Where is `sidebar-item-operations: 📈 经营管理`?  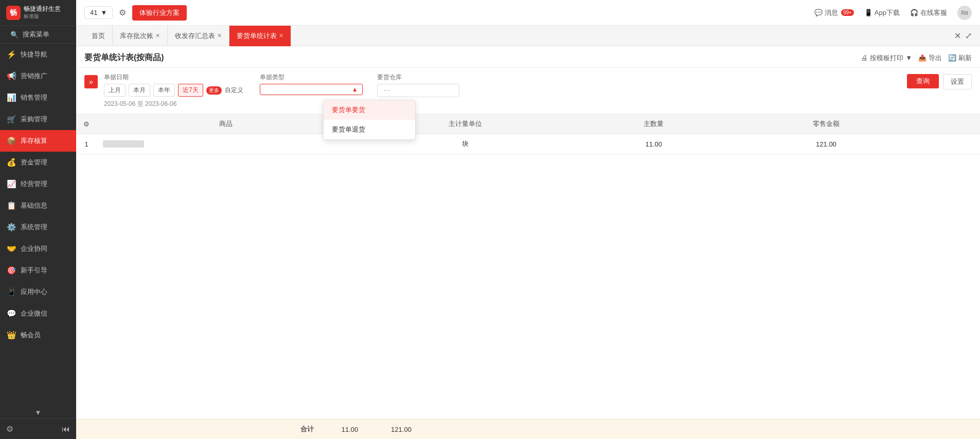
sidebar-item-operations: 📈 经营管理 is located at coordinates (38, 184).